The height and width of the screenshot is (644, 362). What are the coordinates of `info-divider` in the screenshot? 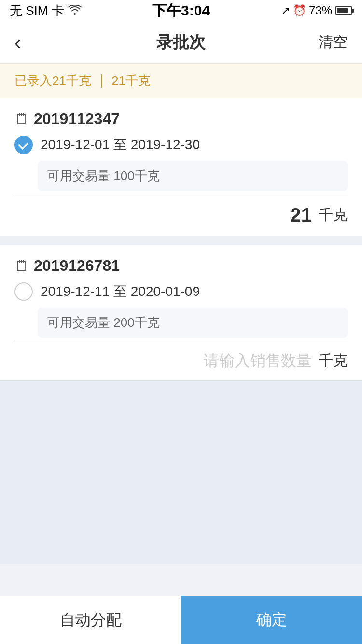 It's located at (101, 81).